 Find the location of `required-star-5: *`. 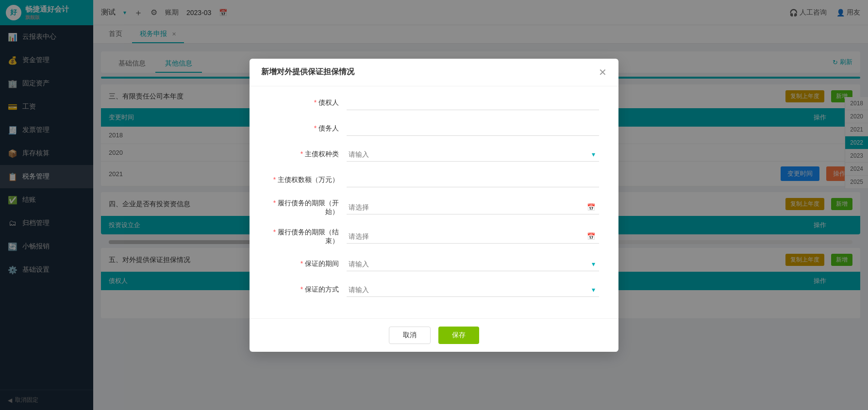

required-star-5: * is located at coordinates (275, 203).